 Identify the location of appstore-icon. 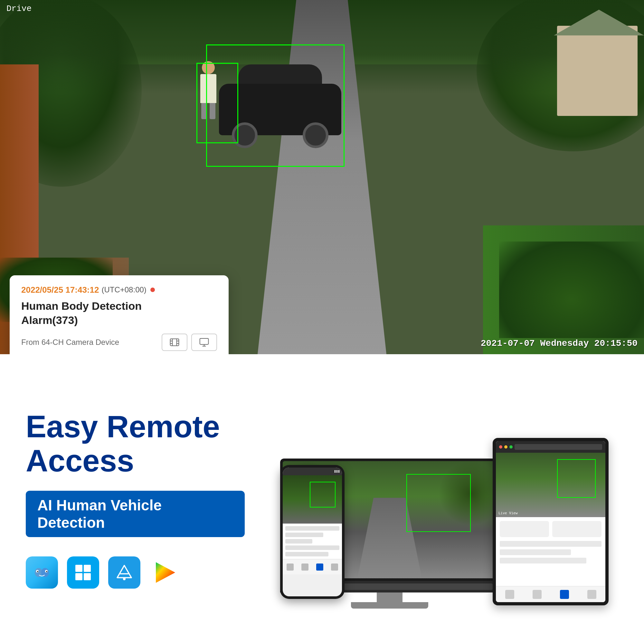
(124, 573).